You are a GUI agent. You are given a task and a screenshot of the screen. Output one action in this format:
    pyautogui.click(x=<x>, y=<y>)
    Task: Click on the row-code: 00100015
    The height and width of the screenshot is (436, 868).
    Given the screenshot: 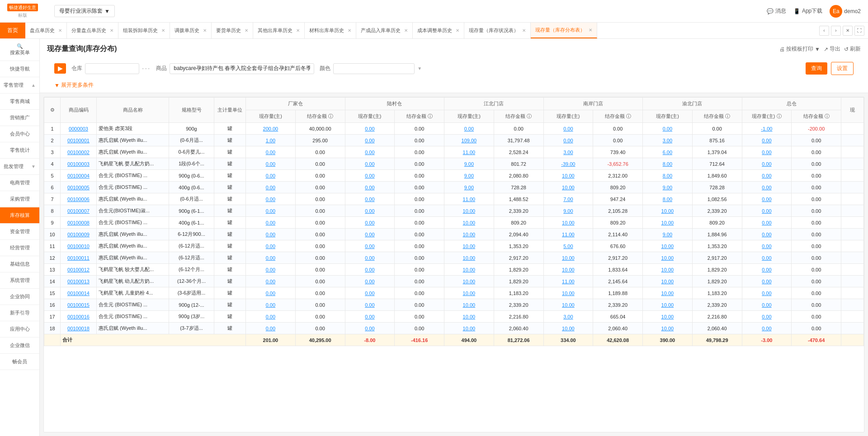 What is the action you would take?
    pyautogui.click(x=79, y=305)
    